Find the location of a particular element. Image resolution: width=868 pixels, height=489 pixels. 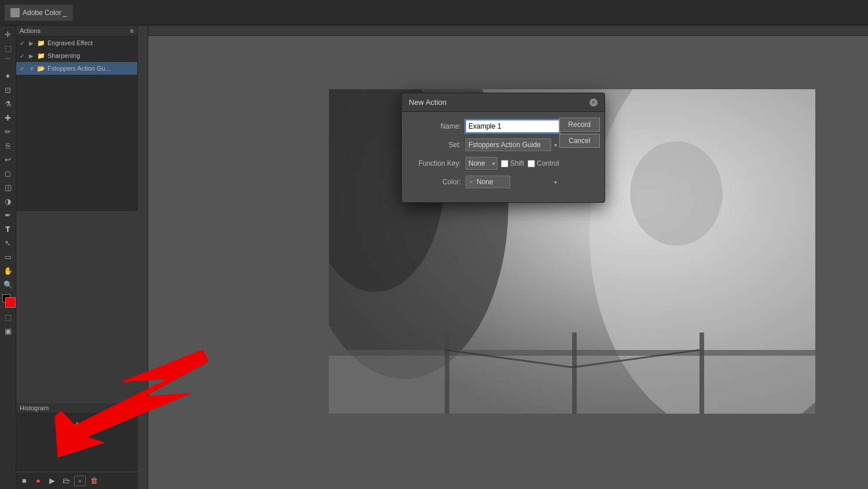

top-bar: Adobe Color _ is located at coordinates (434, 13).